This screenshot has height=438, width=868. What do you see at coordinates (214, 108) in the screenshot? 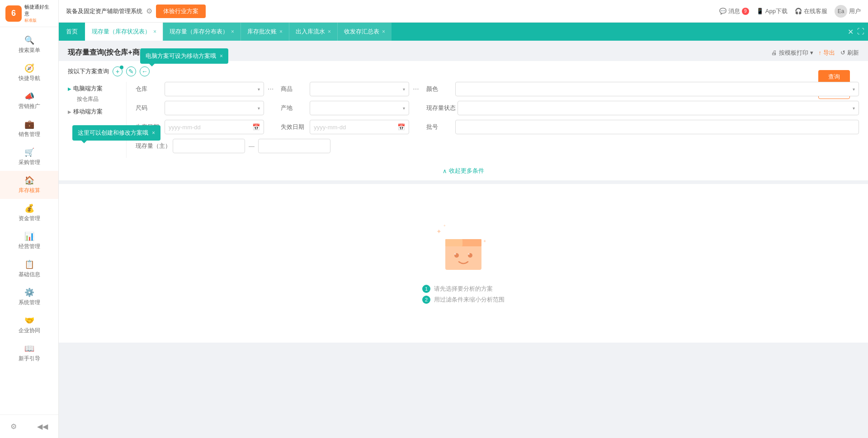
I see `size-select: ▾` at bounding box center [214, 108].